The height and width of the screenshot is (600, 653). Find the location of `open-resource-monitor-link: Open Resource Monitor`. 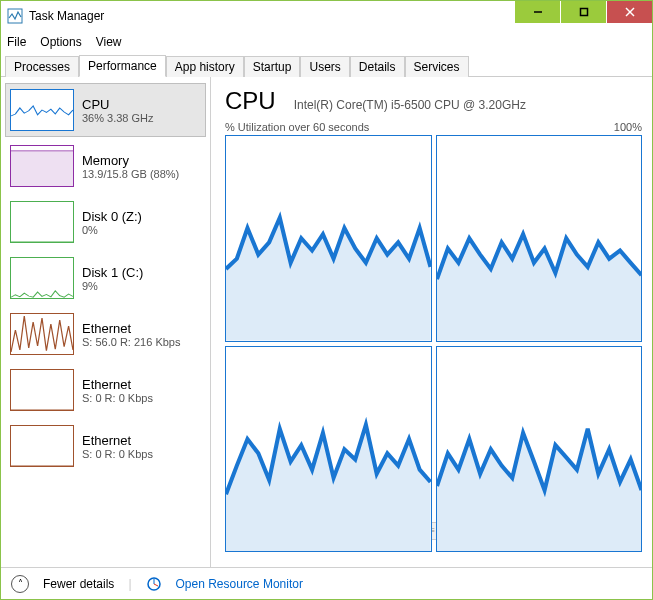

open-resource-monitor-link: Open Resource Monitor is located at coordinates (240, 584).